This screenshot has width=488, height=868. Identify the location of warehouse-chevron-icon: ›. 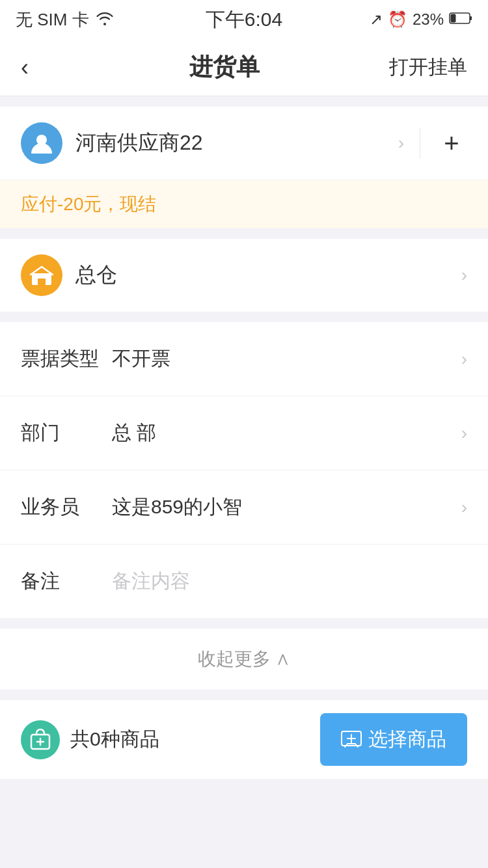
(465, 275).